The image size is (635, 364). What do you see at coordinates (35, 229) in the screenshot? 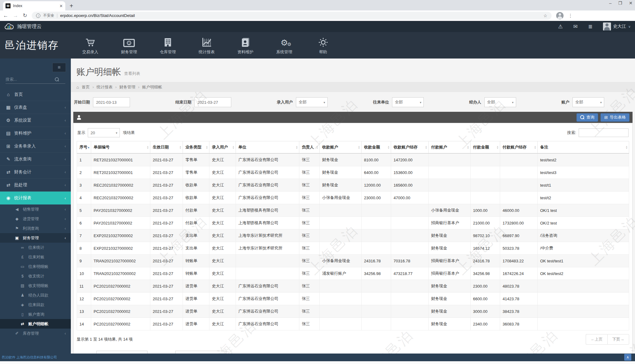
I see `sidebar-item-profit-query: ⚑利润查询‹` at bounding box center [35, 229].